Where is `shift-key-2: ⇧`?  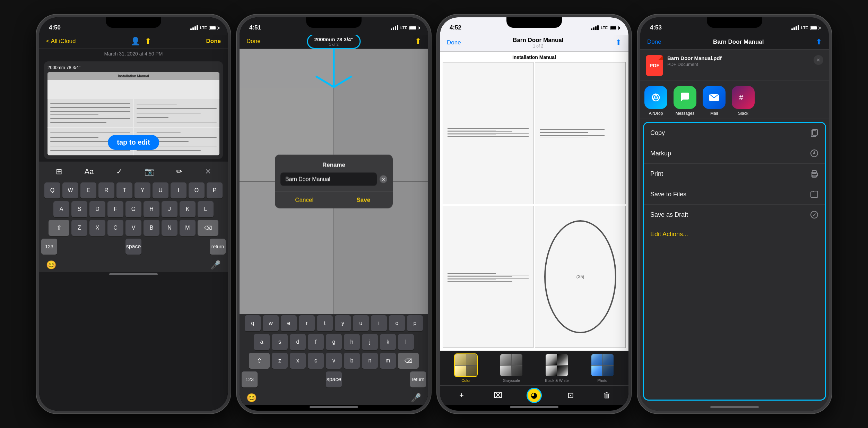
shift-key-2: ⇧ is located at coordinates (259, 361).